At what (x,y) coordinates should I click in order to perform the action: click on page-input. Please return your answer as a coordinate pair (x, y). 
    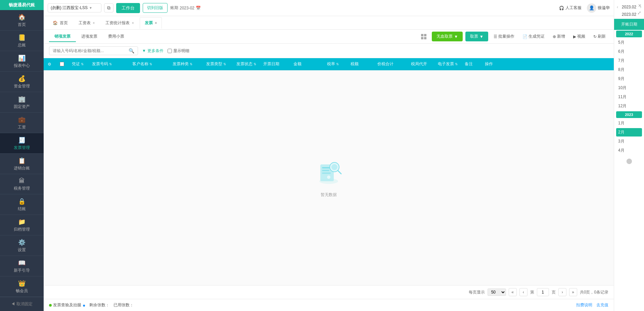
    Looking at the image, I should click on (543, 292).